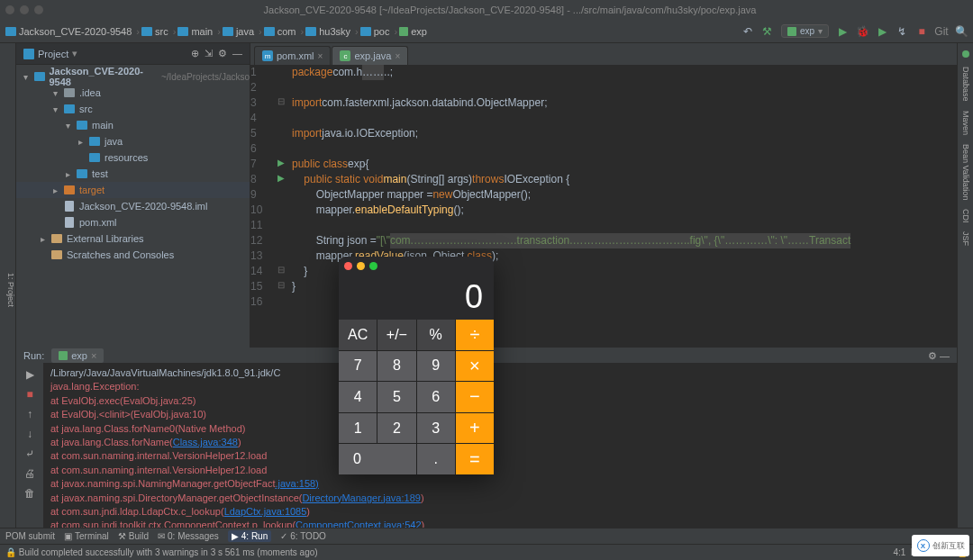  What do you see at coordinates (133, 158) in the screenshot?
I see `tree-row: resources` at bounding box center [133, 158].